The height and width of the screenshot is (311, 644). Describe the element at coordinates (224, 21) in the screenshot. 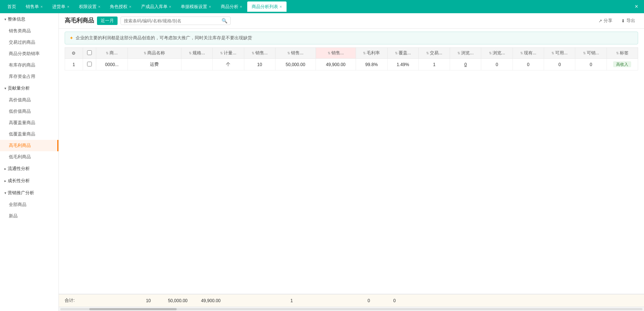

I see `search-icon: 🔍` at that location.